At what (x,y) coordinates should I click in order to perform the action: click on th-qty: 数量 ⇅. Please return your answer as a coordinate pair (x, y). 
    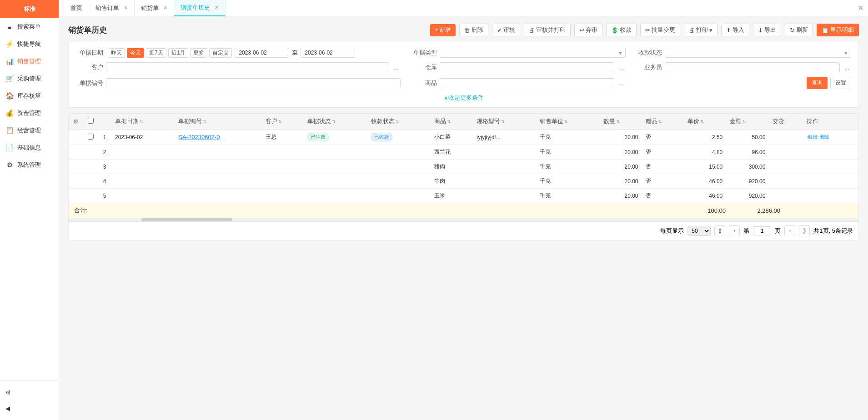
    Looking at the image, I should click on (621, 122).